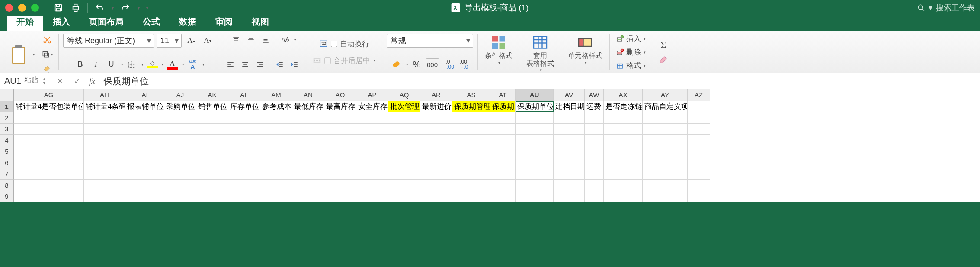 The image size is (980, 267). I want to click on cell-AU3, so click(535, 129).